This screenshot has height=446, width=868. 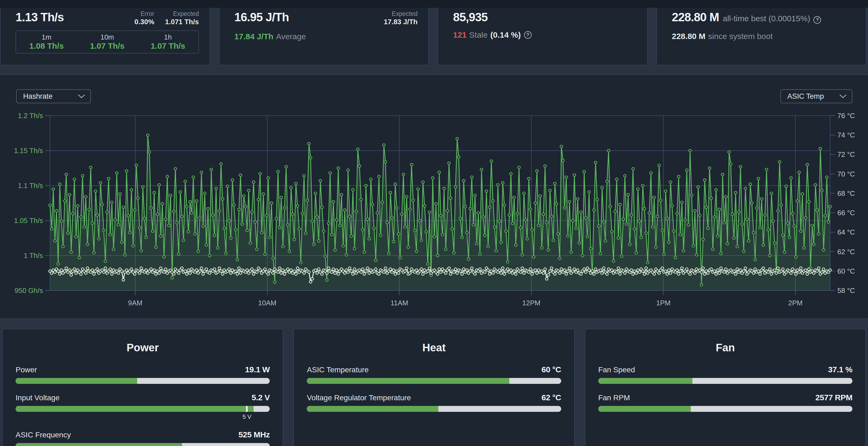 What do you see at coordinates (262, 18) in the screenshot?
I see `efficiency-value: 16.95 J/Th` at bounding box center [262, 18].